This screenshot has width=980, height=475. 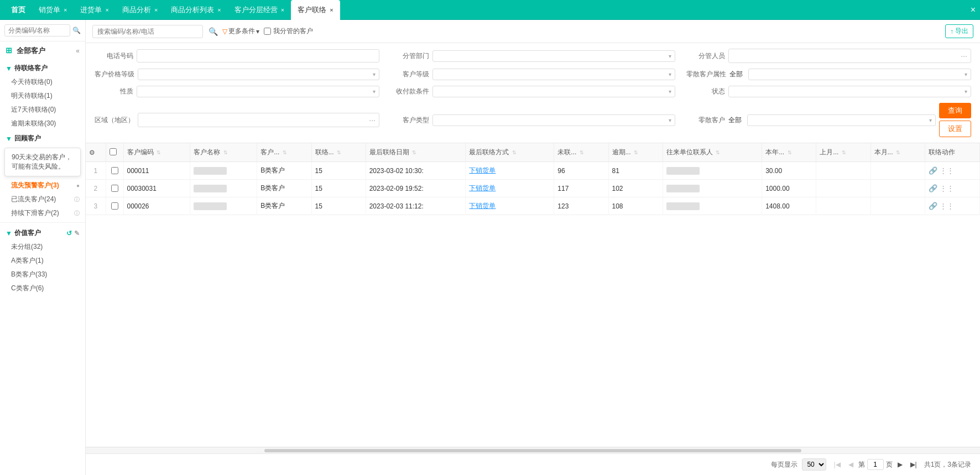 What do you see at coordinates (372, 120) in the screenshot?
I see `region-dotted-icon: ···` at bounding box center [372, 120].